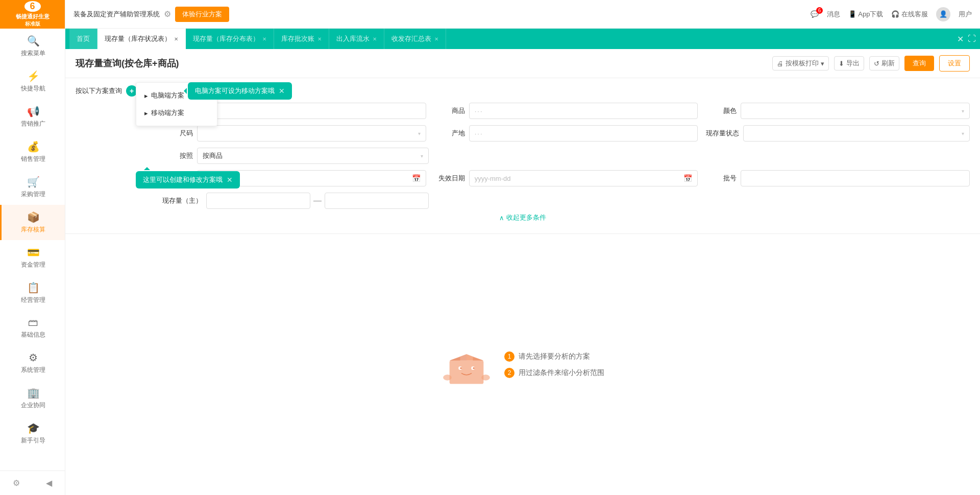  Describe the element at coordinates (800, 63) in the screenshot. I see `print-button: 🖨 按模板打印 ▾` at that location.